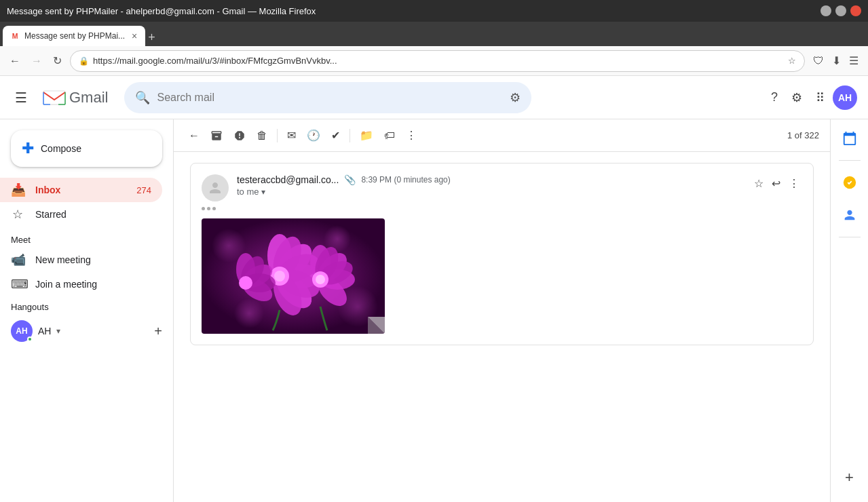 This screenshot has width=868, height=502. I want to click on archive-button, so click(216, 136).